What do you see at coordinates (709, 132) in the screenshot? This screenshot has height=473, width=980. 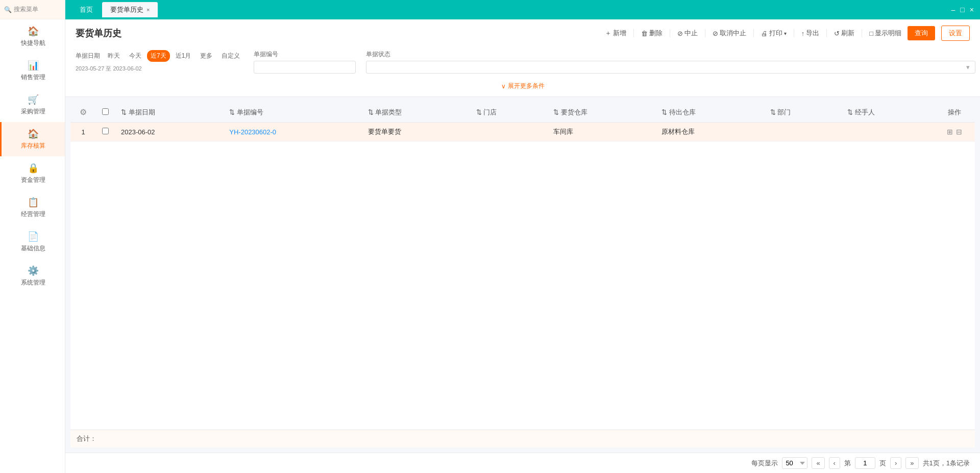 I see `row-pending-warehouse: 原材料仓库` at bounding box center [709, 132].